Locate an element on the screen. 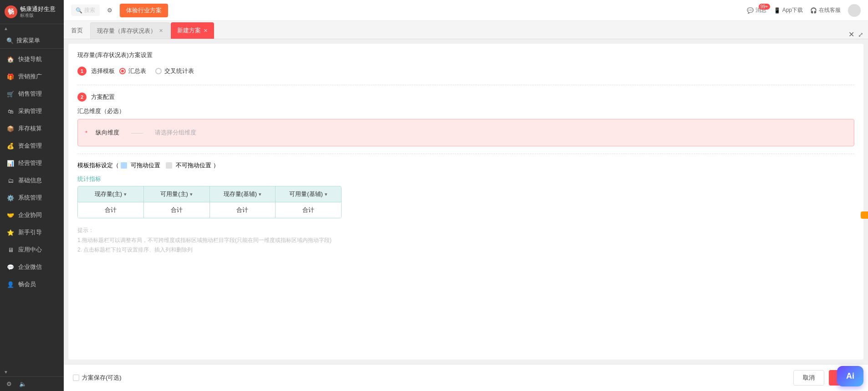 The width and height of the screenshot is (868, 391). tab-close-button: ✕ is located at coordinates (852, 35).